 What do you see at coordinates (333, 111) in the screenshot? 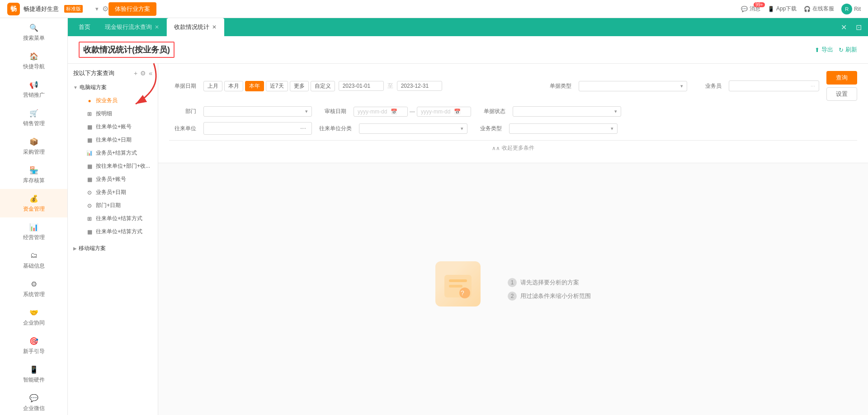
I see `audit-date-label: 审核日期` at bounding box center [333, 111].